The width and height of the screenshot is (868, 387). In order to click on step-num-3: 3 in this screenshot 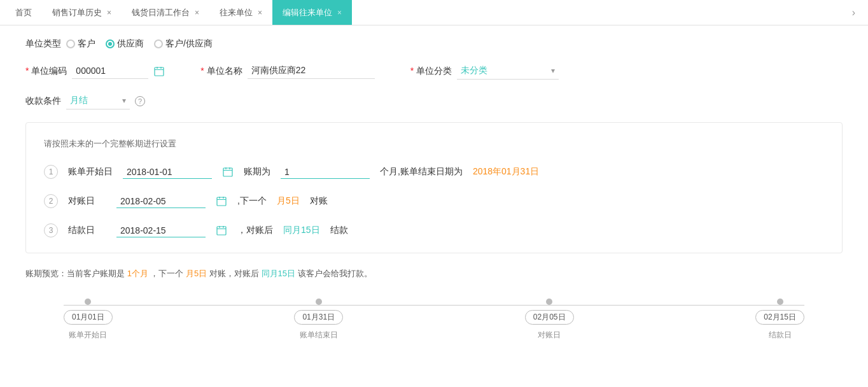, I will do `click(51, 230)`.